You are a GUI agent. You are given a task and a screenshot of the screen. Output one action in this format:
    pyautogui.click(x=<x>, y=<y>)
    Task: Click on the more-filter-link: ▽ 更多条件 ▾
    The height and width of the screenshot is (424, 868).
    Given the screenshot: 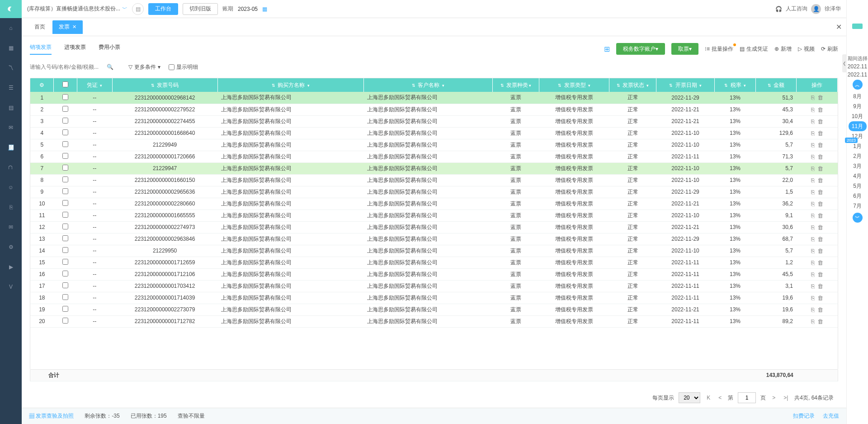 What is the action you would take?
    pyautogui.click(x=145, y=67)
    